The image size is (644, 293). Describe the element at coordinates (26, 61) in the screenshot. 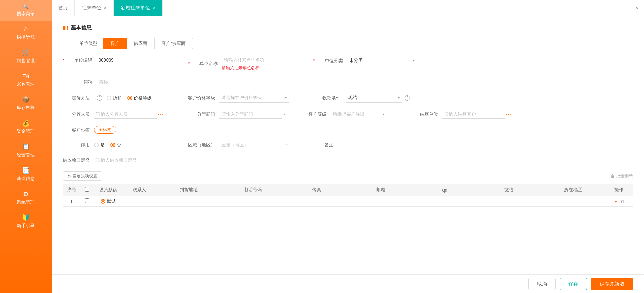

I see `sidebar-sales-label: 销售管理` at that location.